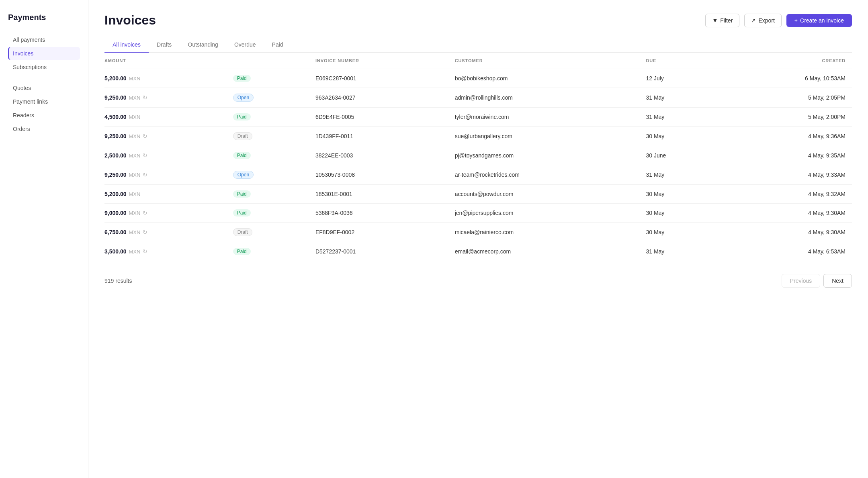 The width and height of the screenshot is (868, 478). Describe the element at coordinates (723, 20) in the screenshot. I see `filter-button: ▼ Filter` at that location.